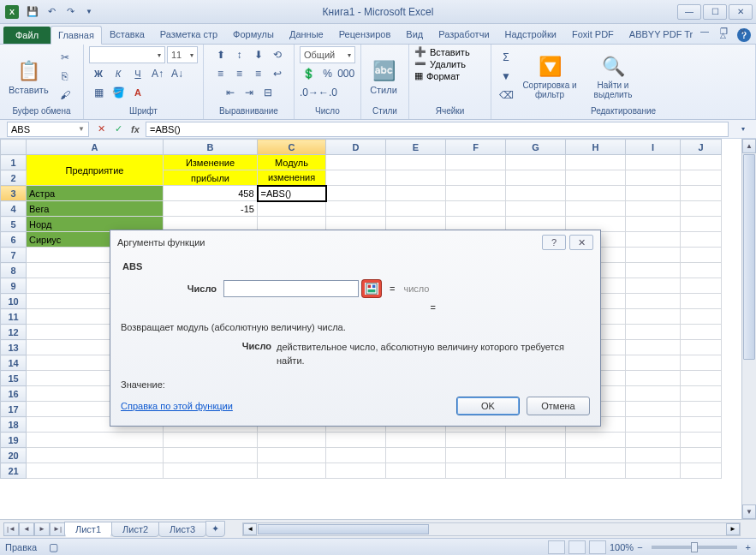 The height and width of the screenshot is (555, 756). What do you see at coordinates (701, 224) in the screenshot?
I see `cell-J5` at bounding box center [701, 224].